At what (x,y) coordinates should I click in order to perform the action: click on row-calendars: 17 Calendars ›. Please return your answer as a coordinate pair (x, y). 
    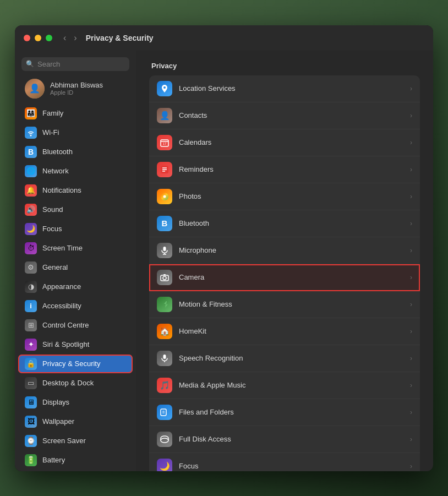
    Looking at the image, I should click on (285, 143).